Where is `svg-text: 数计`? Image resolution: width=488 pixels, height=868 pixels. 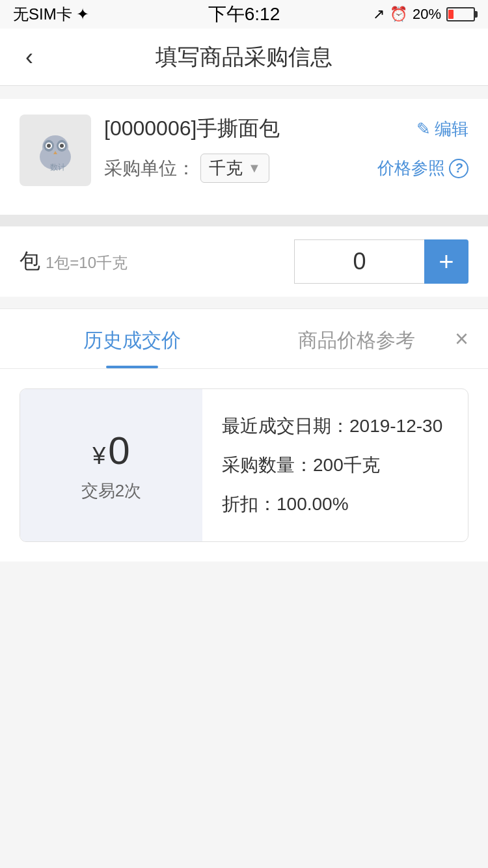
svg-text: 数计 is located at coordinates (58, 167).